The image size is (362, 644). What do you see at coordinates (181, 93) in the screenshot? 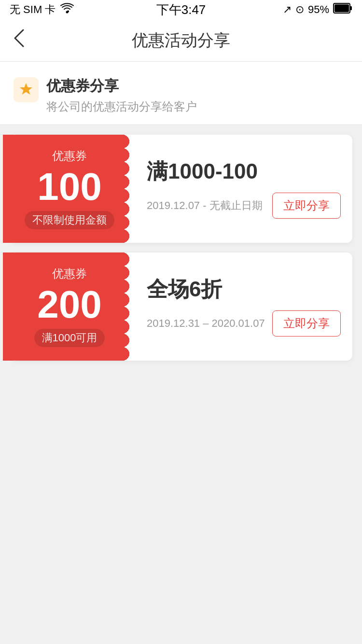
I see `section-header: 优惠券分享 将公司的优惠活动分享给客户` at bounding box center [181, 93].